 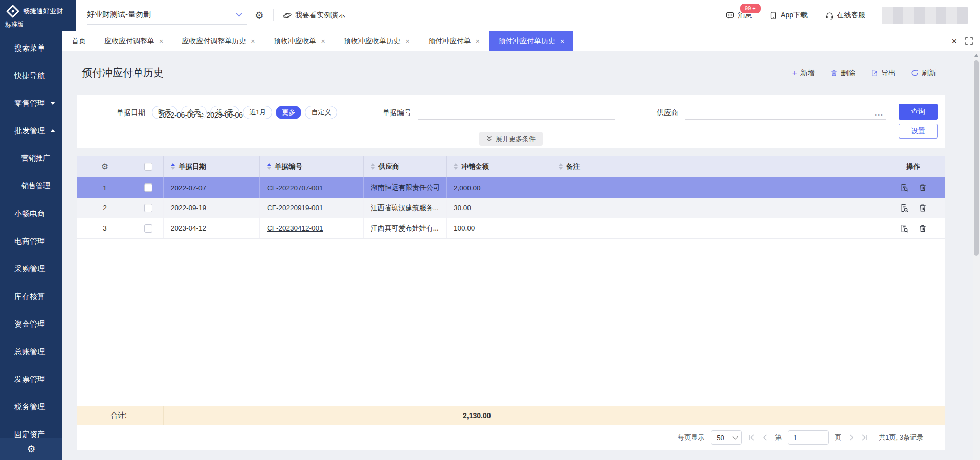 What do you see at coordinates (752, 438) in the screenshot?
I see `first-page-button` at bounding box center [752, 438].